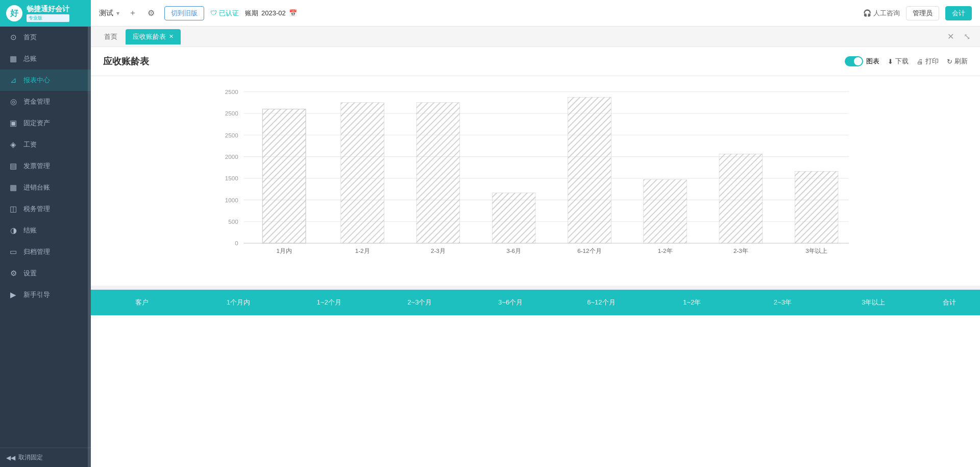  Describe the element at coordinates (172, 37) in the screenshot. I see `close-tab-icon: ✕` at that location.